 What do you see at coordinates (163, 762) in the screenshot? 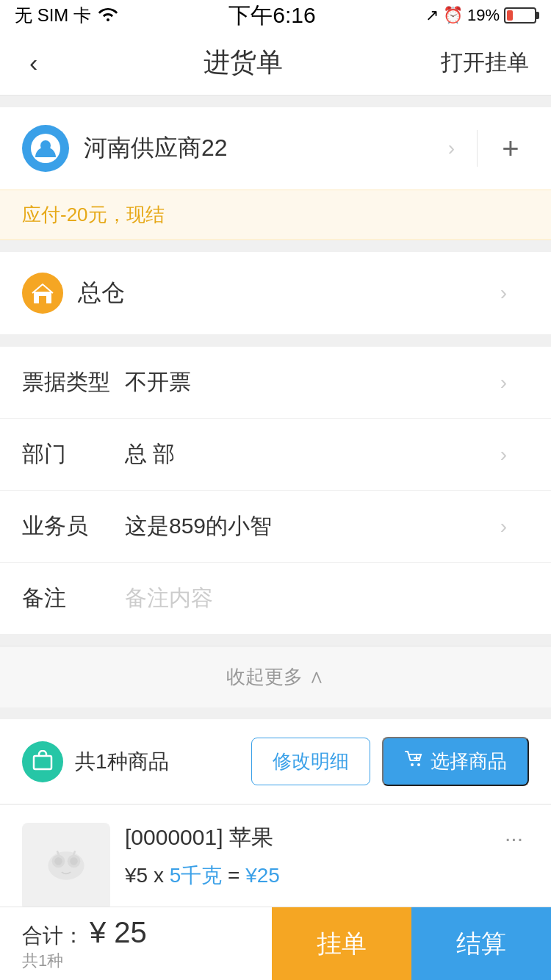
I see `products-count: 共1种商品` at bounding box center [163, 762].